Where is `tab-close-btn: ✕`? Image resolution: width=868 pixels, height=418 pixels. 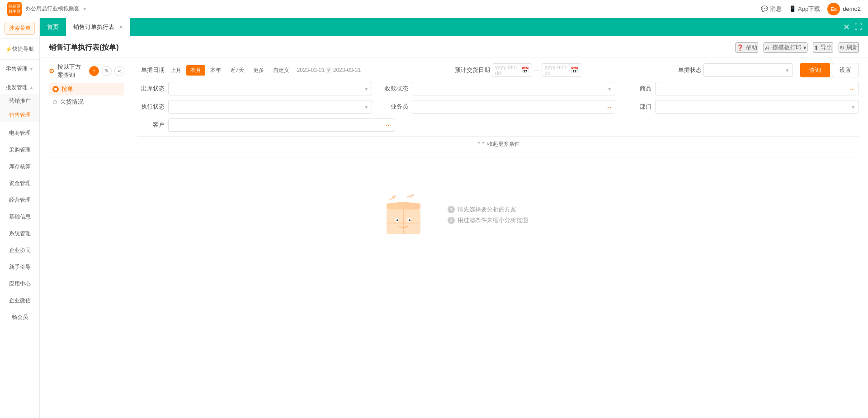
tab-close-btn: ✕ is located at coordinates (846, 27).